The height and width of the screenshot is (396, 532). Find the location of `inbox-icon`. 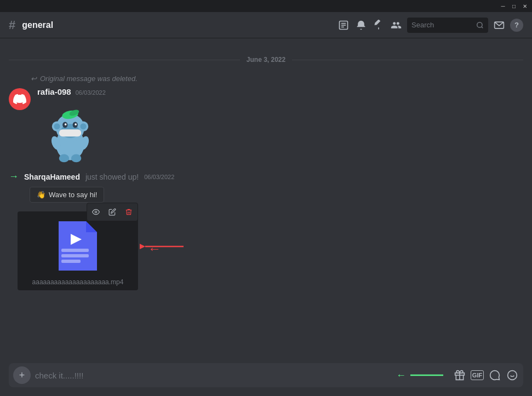

inbox-icon is located at coordinates (499, 25).